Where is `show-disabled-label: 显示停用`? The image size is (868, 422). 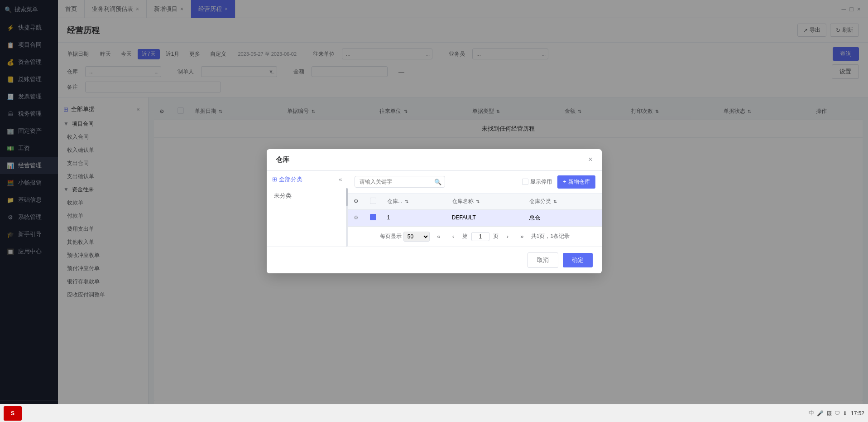
show-disabled-label: 显示停用 is located at coordinates (537, 182).